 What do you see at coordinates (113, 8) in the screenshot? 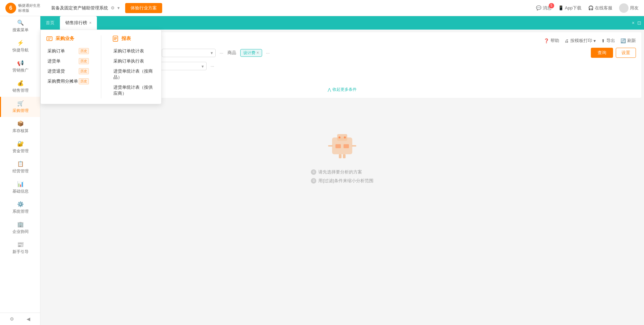
I see `settings-icon: ⚙` at bounding box center [113, 8].